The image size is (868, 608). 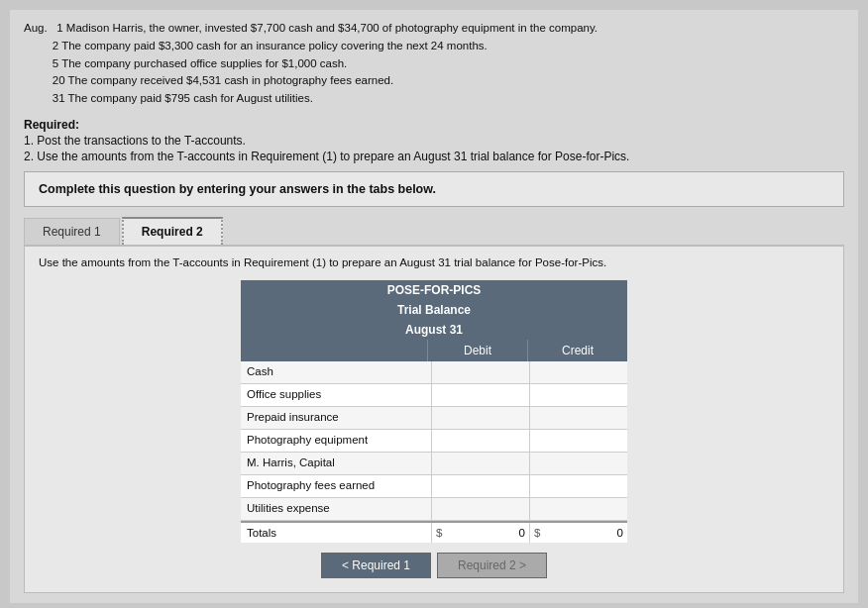 I want to click on tb-company-name: POSE-FOR-PICS, so click(x=434, y=290).